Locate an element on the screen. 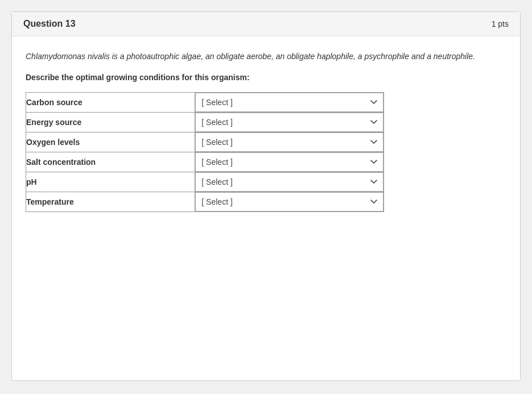  question-points: 1 pts is located at coordinates (500, 24).